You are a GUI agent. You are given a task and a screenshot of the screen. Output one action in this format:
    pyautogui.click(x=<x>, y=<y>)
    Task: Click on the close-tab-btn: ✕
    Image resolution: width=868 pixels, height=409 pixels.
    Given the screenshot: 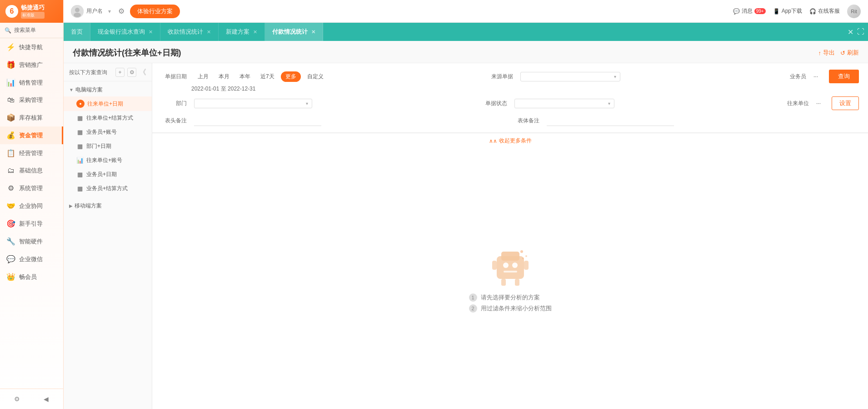 What is the action you would take?
    pyautogui.click(x=851, y=32)
    